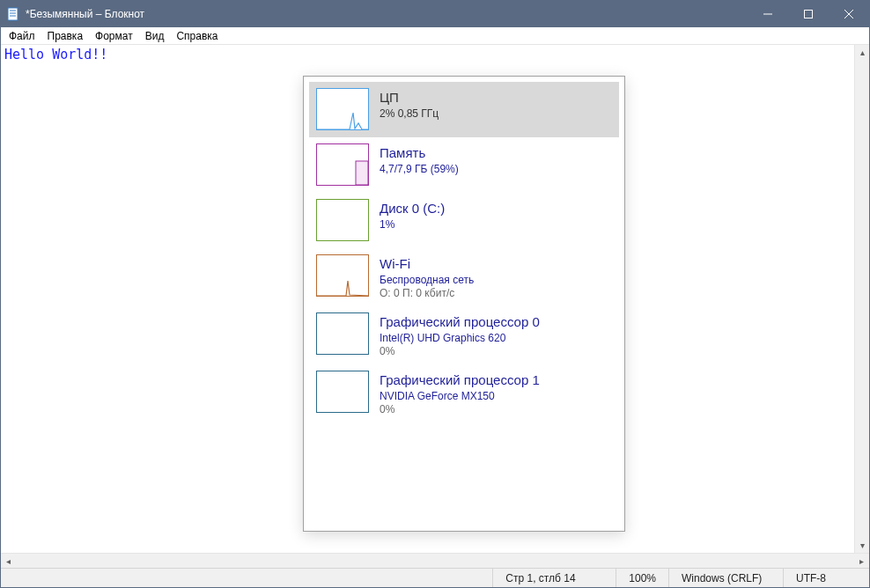 This screenshot has height=588, width=870. I want to click on taskmgr-item-title: Диск 0 (C:), so click(496, 208).